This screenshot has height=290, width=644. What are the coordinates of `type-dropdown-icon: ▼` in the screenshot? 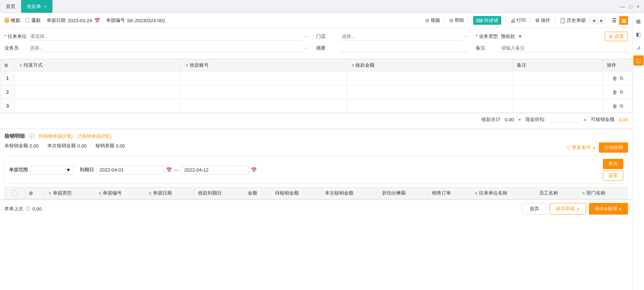 It's located at (520, 36).